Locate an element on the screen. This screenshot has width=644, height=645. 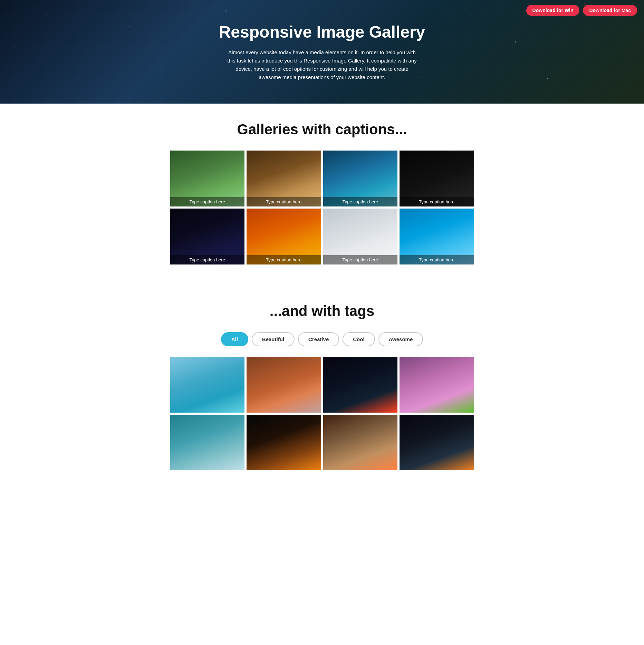
download-win-button: Download for Win is located at coordinates (553, 10).